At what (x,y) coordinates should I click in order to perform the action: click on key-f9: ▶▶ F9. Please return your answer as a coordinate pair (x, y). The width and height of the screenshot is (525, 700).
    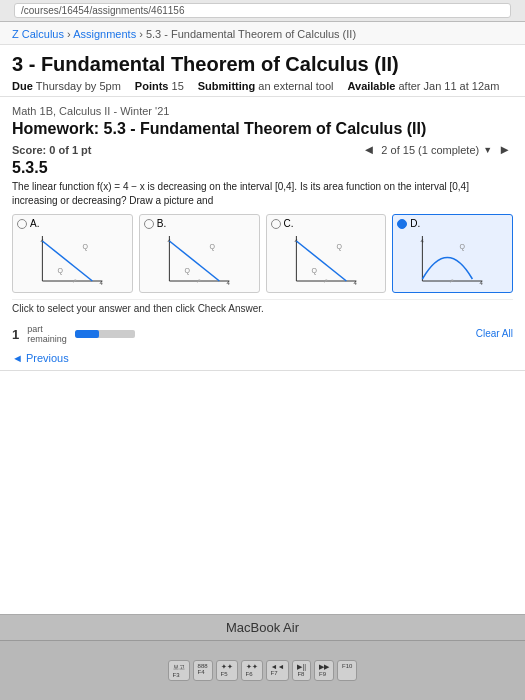
    Looking at the image, I should click on (324, 670).